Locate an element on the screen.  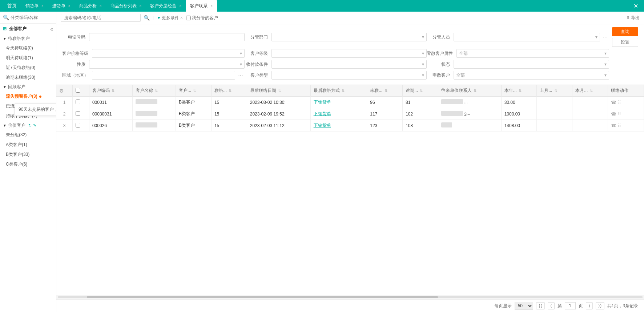
sidebar-item-7days: 近7天待联络(0) is located at coordinates (28, 68).